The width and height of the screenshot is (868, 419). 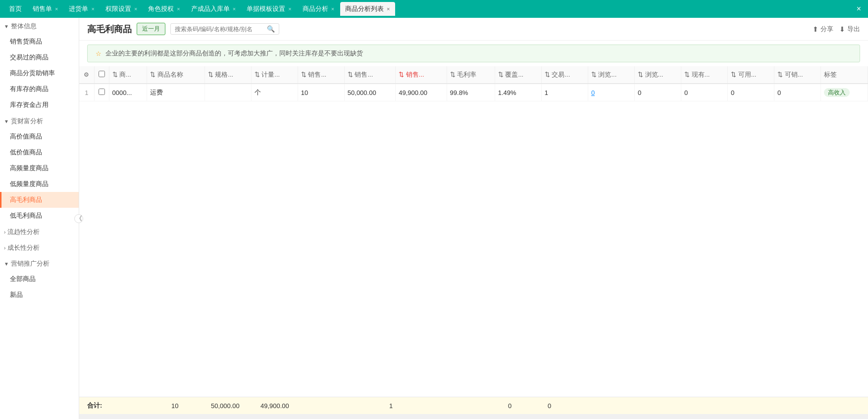 What do you see at coordinates (40, 200) in the screenshot?
I see `sidebar-item-high-margin: 高毛利商品` at bounding box center [40, 200].